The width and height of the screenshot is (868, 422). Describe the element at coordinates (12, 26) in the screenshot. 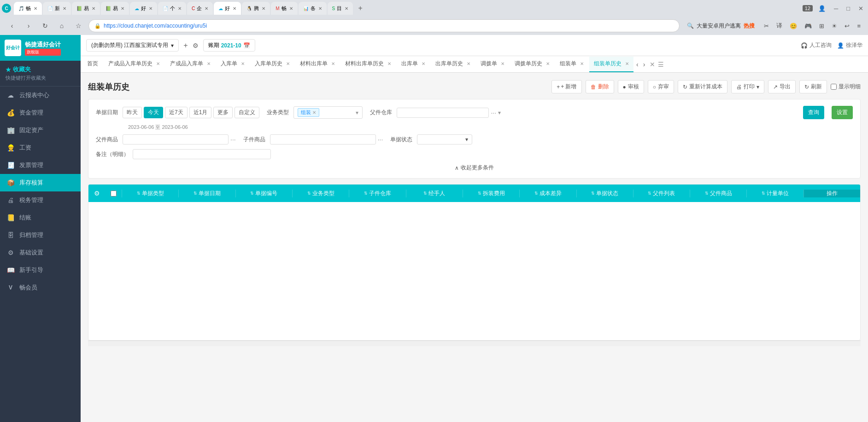

I see `back-button: ‹` at that location.